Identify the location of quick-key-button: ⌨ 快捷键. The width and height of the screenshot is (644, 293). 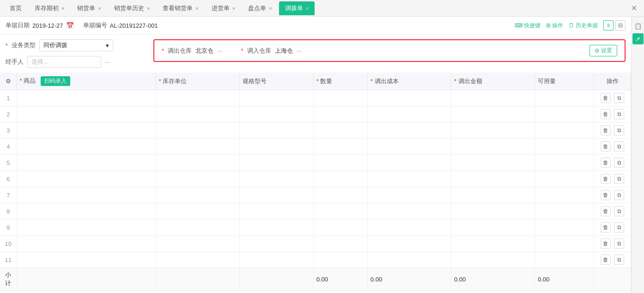
(528, 26).